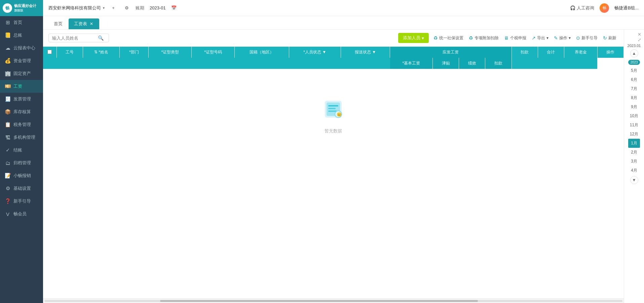 This screenshot has width=644, height=303. Describe the element at coordinates (587, 38) in the screenshot. I see `action-guide: ⊙ 新手引导` at that location.